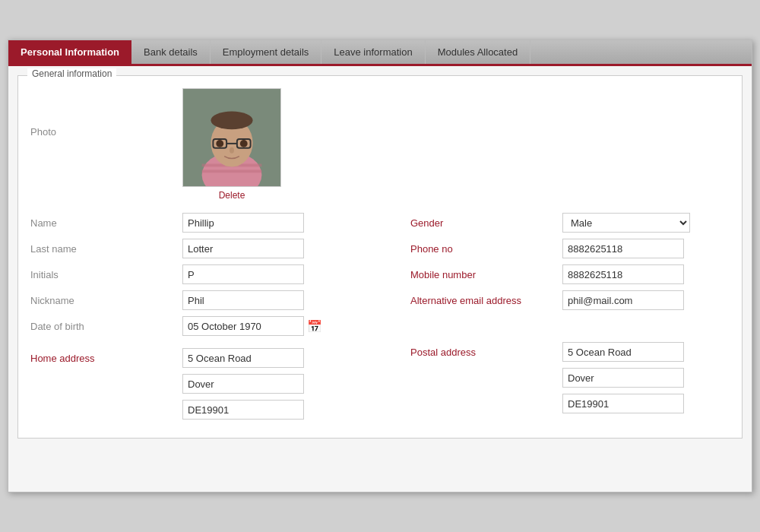 The width and height of the screenshot is (760, 532). Describe the element at coordinates (570, 249) in the screenshot. I see `phone-row: Phone no` at that location.